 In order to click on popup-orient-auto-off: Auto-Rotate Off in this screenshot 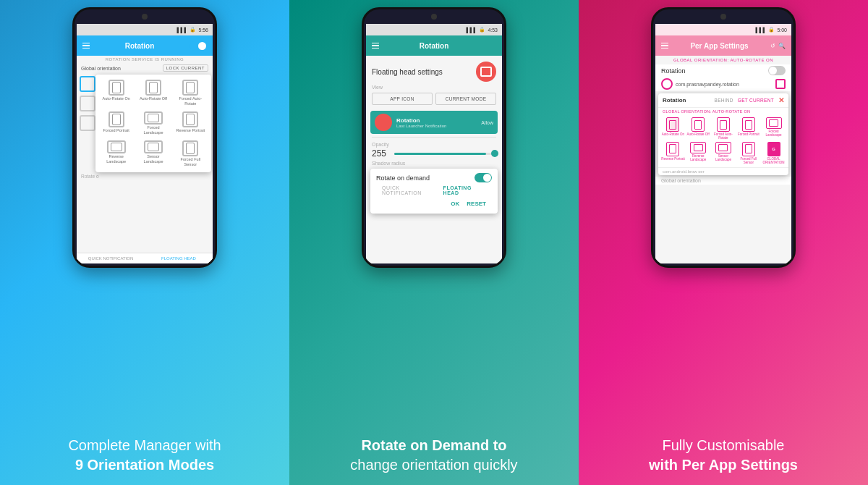, I will do `click(699, 129)`.